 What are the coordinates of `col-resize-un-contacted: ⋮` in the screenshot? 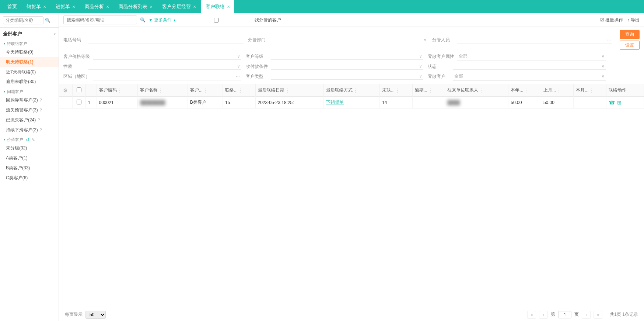 It's located at (396, 90).